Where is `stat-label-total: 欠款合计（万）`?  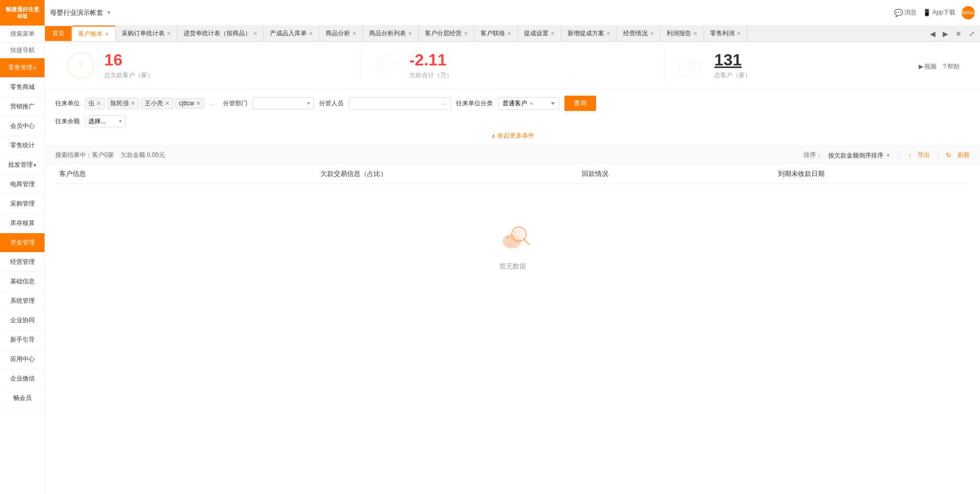
stat-label-total: 欠款合计（万） is located at coordinates (532, 76).